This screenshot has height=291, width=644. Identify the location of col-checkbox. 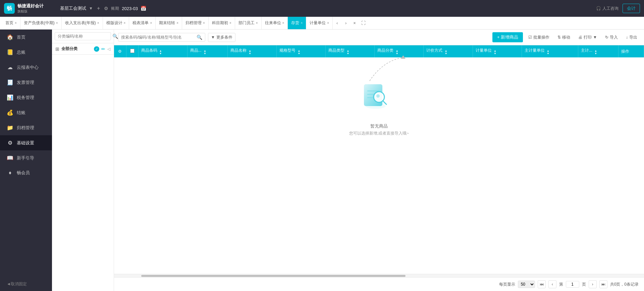
(132, 51).